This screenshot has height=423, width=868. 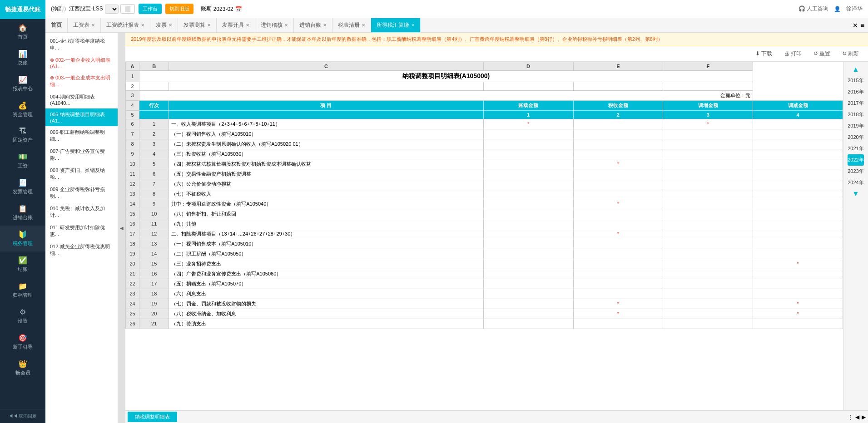 I want to click on sidebar-unpin-btn: ◀◀ 取消固定, so click(x=23, y=416).